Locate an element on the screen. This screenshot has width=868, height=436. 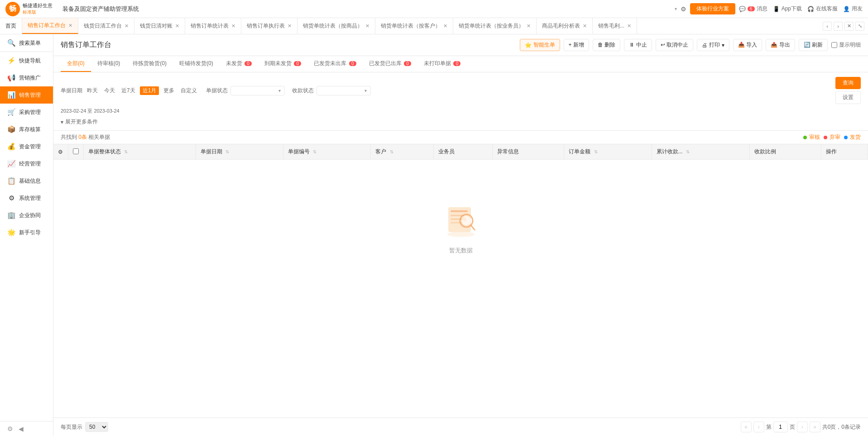
import-btn: 📥 导入 is located at coordinates (748, 45).